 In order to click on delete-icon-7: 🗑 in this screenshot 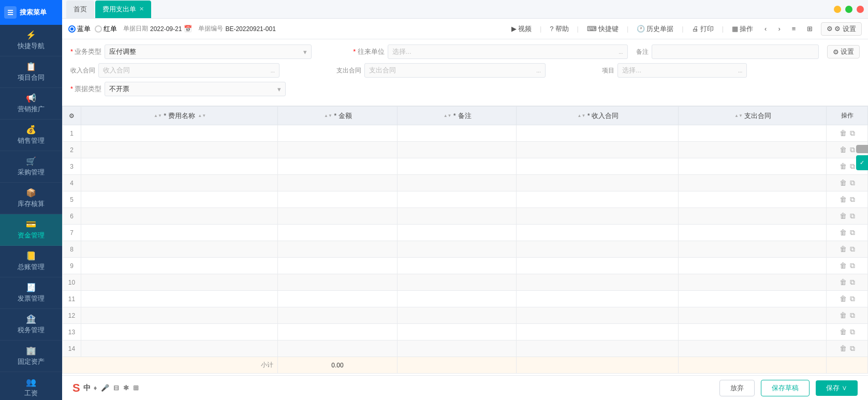, I will do `click(843, 233)`.